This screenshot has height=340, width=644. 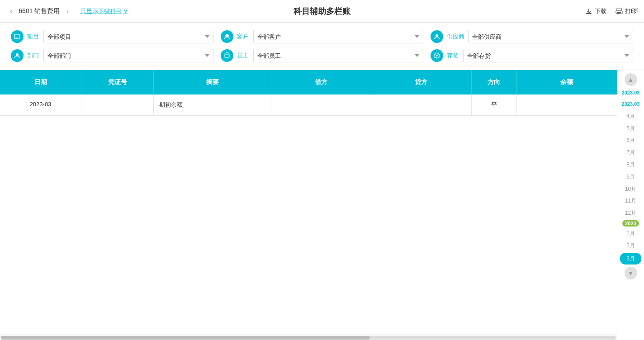 What do you see at coordinates (41, 105) in the screenshot?
I see `cell-date: 2023-03` at bounding box center [41, 105].